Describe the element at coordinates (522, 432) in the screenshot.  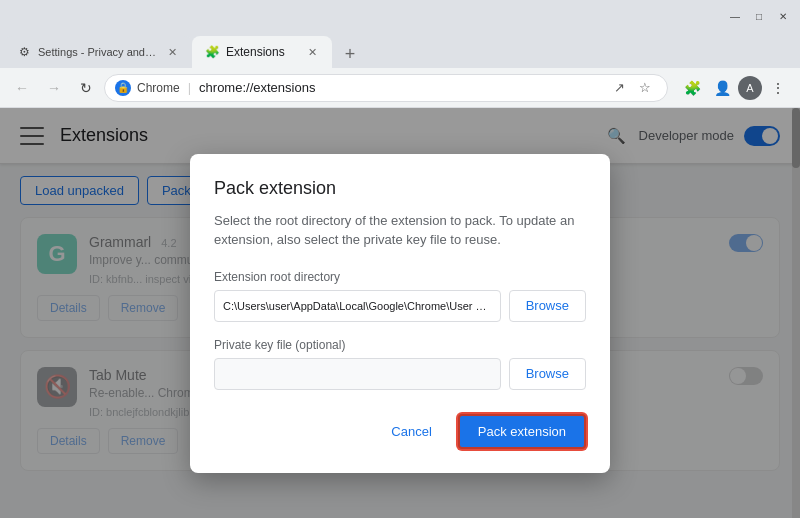
I see `pack-extension-confirm-button: Pack extension` at that location.